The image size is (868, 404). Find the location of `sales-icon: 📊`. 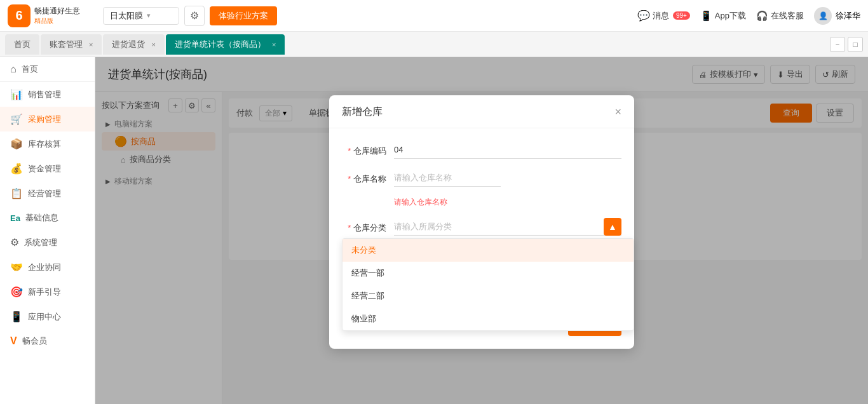

sales-icon: 📊 is located at coordinates (17, 94).